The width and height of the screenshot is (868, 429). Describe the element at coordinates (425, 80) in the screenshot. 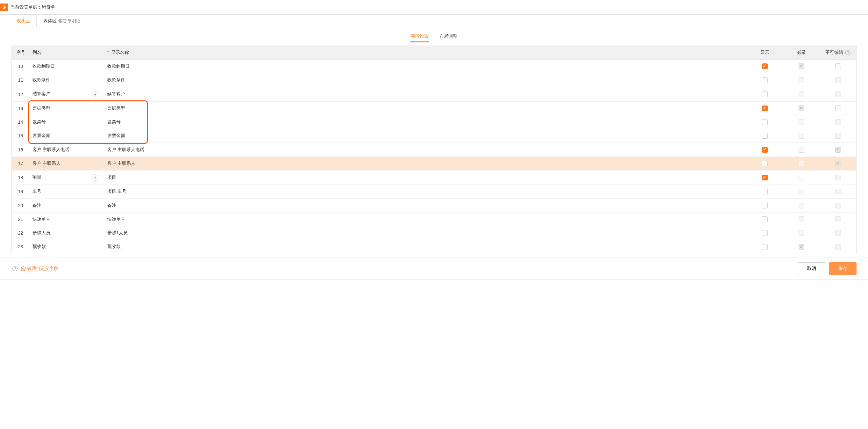

I see `cell-display-name: 收款条件` at that location.